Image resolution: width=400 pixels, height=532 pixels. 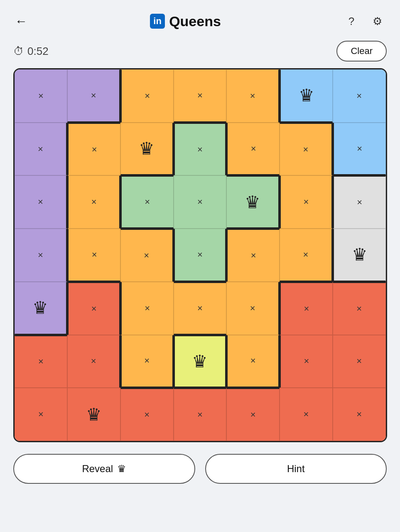 What do you see at coordinates (200, 53) in the screenshot?
I see `controls-row: ⏱ 0:52 Clear` at bounding box center [200, 53].